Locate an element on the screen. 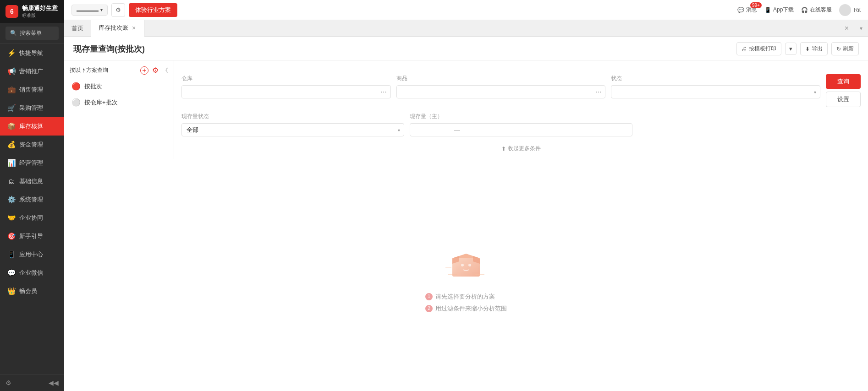 This screenshot has height=391, width=868. collapse-filter-button: 《 is located at coordinates (165, 71).